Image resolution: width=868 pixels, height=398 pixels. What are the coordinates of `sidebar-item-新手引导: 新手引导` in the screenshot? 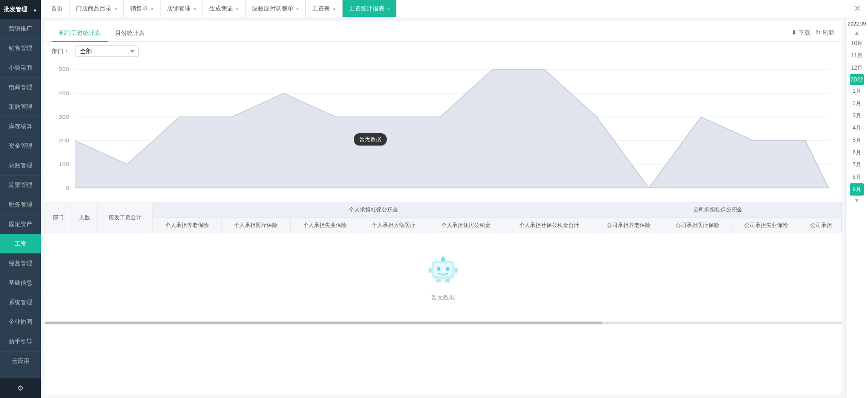 It's located at (20, 342).